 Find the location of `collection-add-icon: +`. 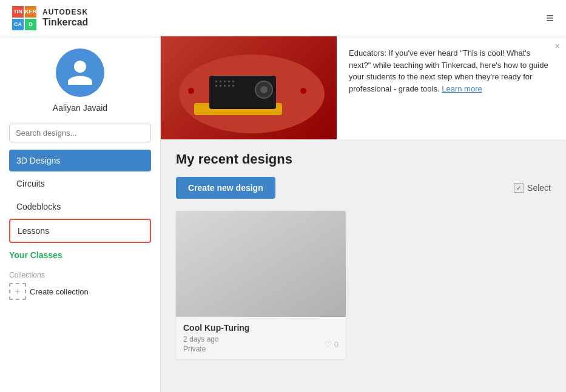

collection-add-icon: + is located at coordinates (18, 291).